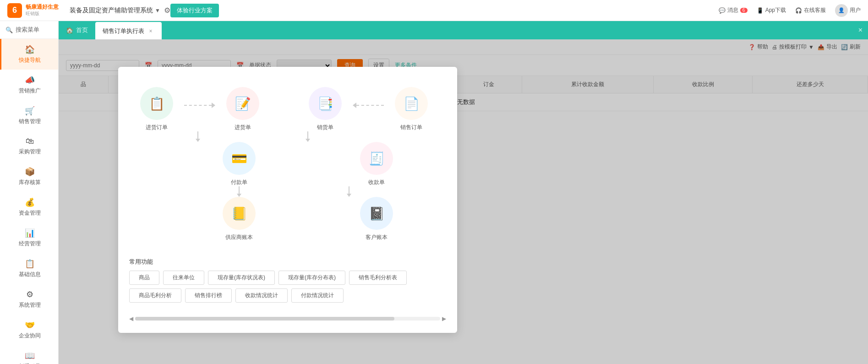  I want to click on func-btn: 现存量(库存分布表), so click(312, 277).